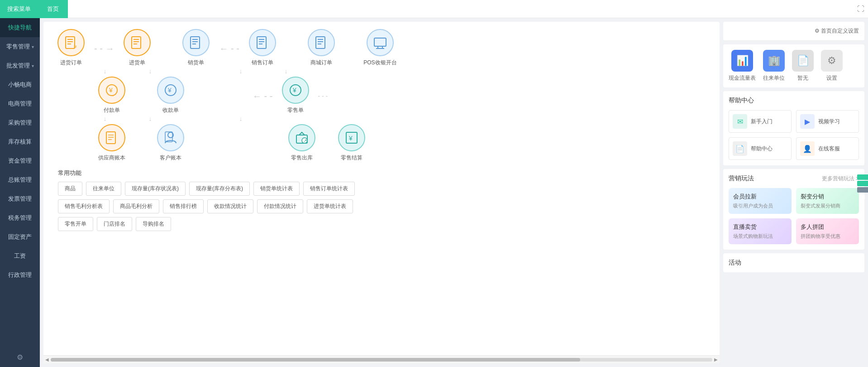 This screenshot has width=868, height=367. I want to click on sidebar-item-ecom-mgmt: 电商管理, so click(20, 104).